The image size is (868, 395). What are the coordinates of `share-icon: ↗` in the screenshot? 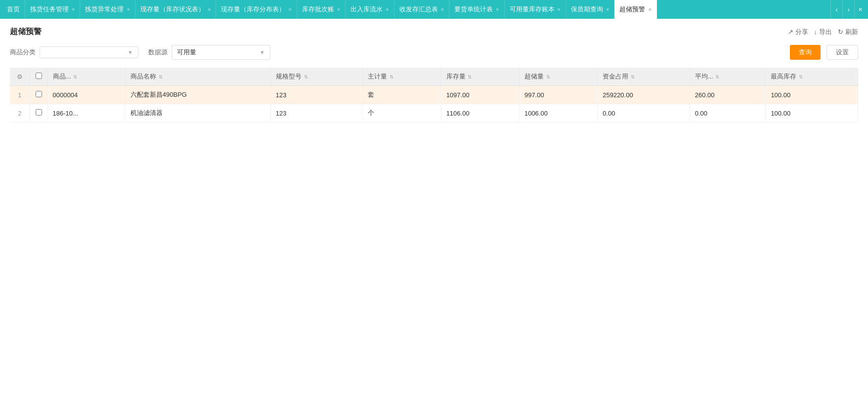 It's located at (791, 32).